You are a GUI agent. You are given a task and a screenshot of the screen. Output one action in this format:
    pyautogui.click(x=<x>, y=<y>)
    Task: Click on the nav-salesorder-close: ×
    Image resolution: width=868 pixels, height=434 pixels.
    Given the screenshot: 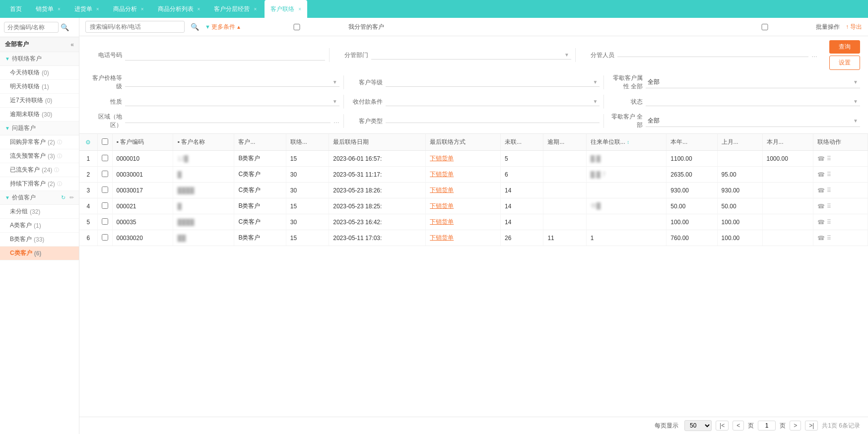 What is the action you would take?
    pyautogui.click(x=59, y=9)
    